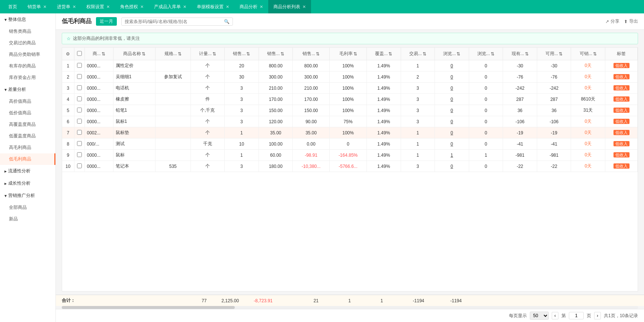 The width and height of the screenshot is (644, 322). I want to click on col-checkbox-header, so click(79, 54).